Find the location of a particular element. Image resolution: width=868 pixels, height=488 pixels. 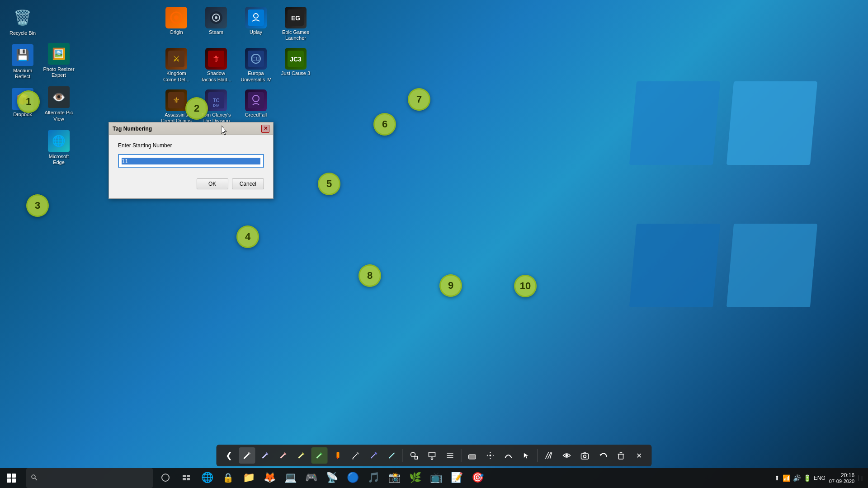

tray-battery: 🔋 is located at coordinates (807, 478).